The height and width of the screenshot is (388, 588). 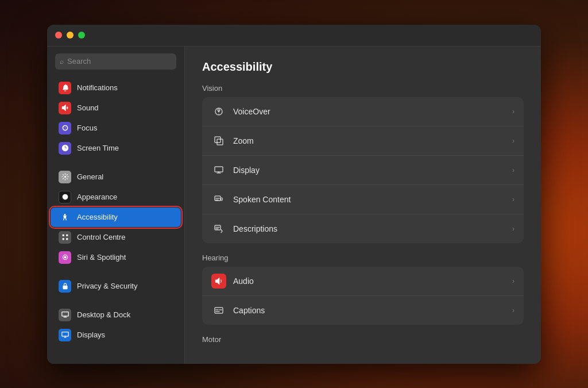 What do you see at coordinates (363, 229) in the screenshot?
I see `descriptions-row: Descriptions ›` at bounding box center [363, 229].